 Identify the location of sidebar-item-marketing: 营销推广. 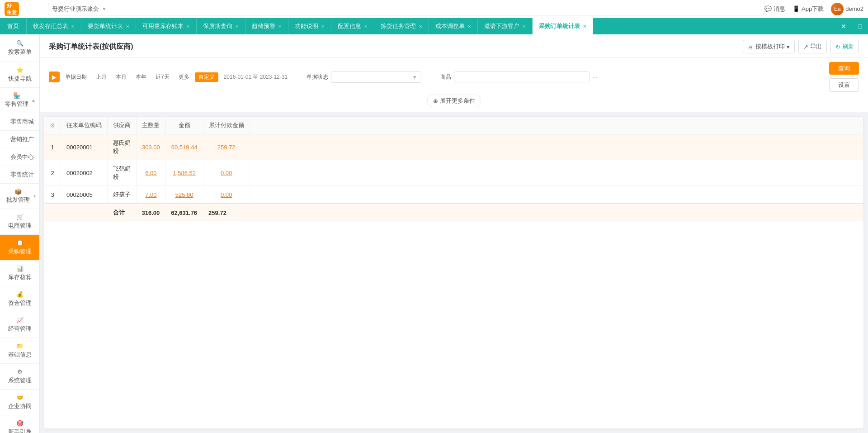
(20, 139).